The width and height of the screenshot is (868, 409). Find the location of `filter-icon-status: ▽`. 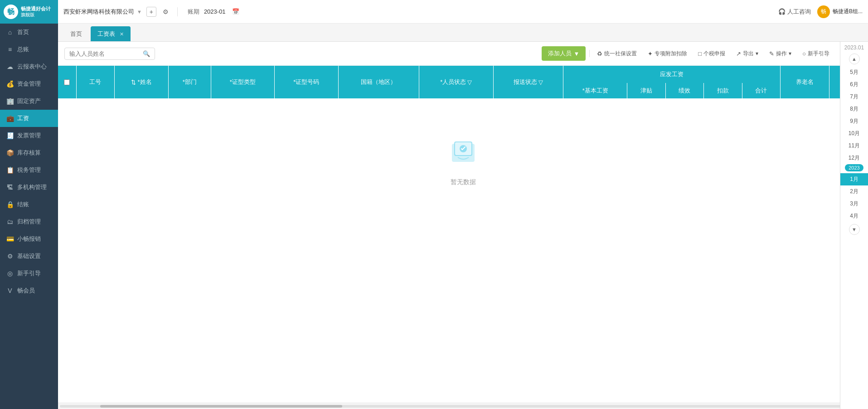

filter-icon-status: ▽ is located at coordinates (470, 83).